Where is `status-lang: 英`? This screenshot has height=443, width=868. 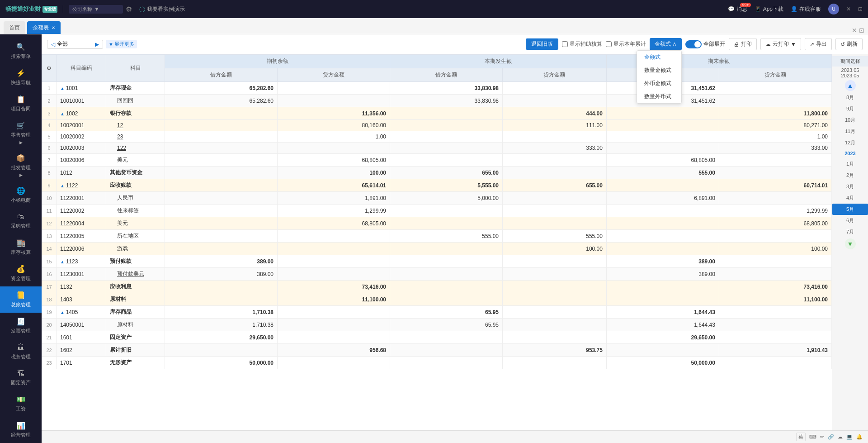
status-lang: 英 is located at coordinates (801, 437).